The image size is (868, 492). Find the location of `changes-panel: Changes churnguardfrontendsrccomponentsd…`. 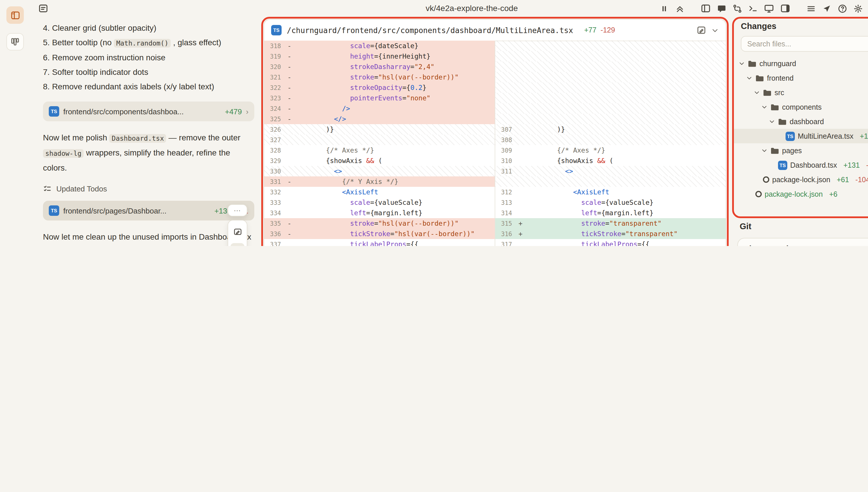

changes-panel: Changes churnguardfrontendsrccomponentsd… is located at coordinates (801, 118).